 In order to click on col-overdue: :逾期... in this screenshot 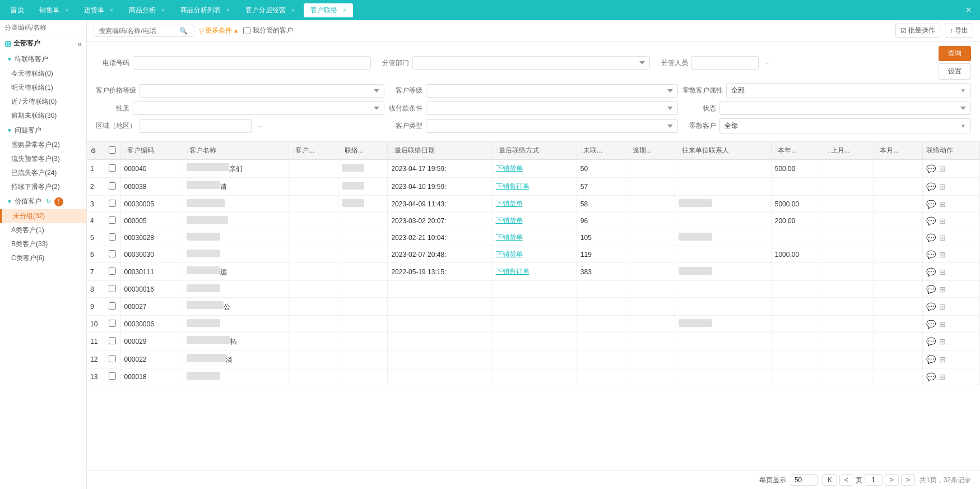, I will do `click(651, 151)`.